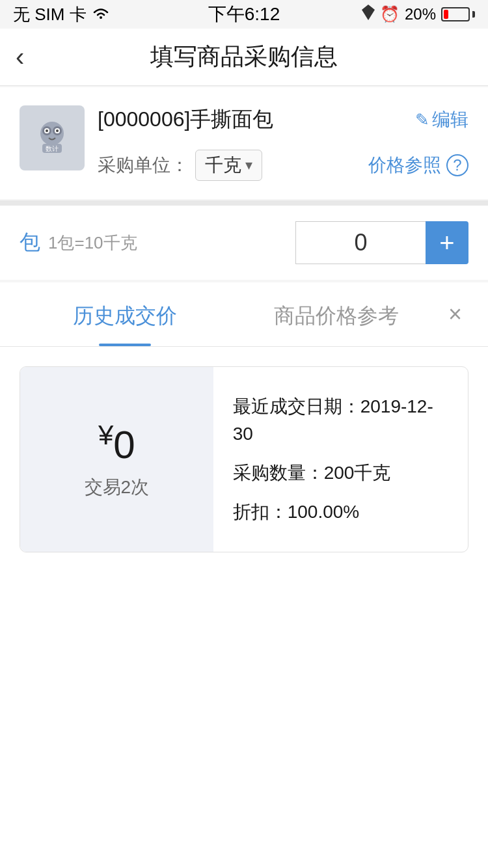  What do you see at coordinates (405, 165) in the screenshot?
I see `price-ref-label: 价格参照` at bounding box center [405, 165].